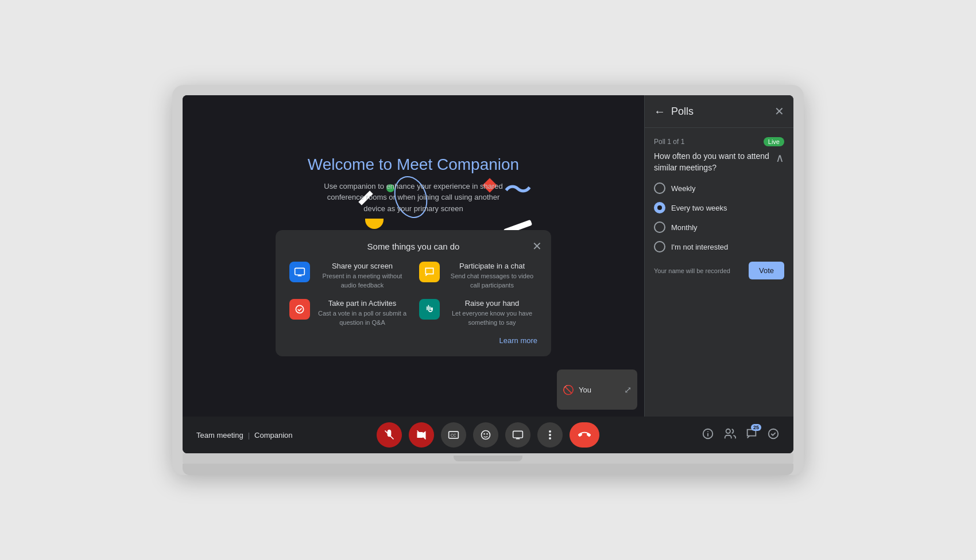  What do you see at coordinates (413, 256) in the screenshot?
I see `welcome-content: Welcome to Meet Companion Use companion …` at bounding box center [413, 256].